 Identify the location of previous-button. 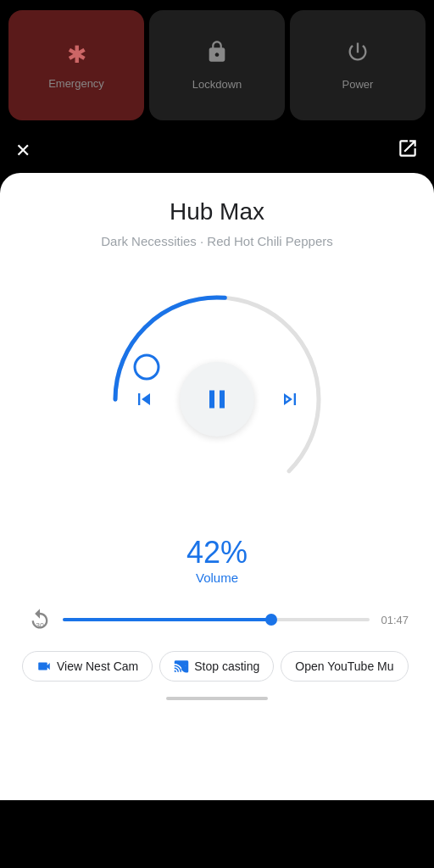
(144, 399).